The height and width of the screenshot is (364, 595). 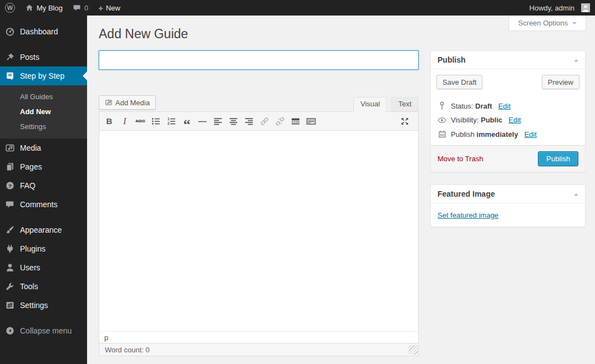 What do you see at coordinates (43, 268) in the screenshot?
I see `sidebar-item-users: Users` at bounding box center [43, 268].